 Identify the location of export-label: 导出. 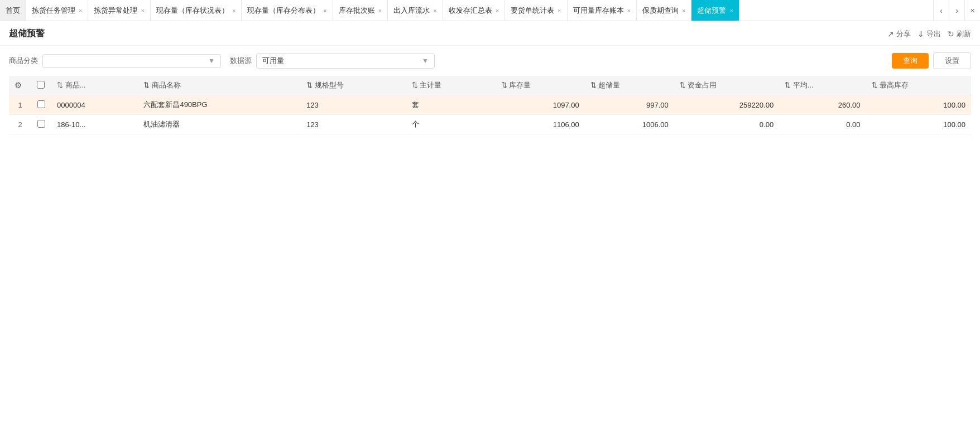
(934, 34).